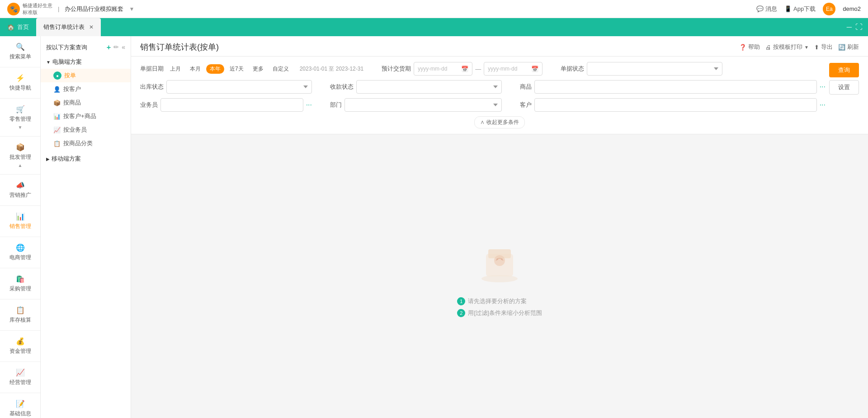 The height and width of the screenshot is (418, 868). What do you see at coordinates (675, 105) in the screenshot?
I see `customer-input` at bounding box center [675, 105].